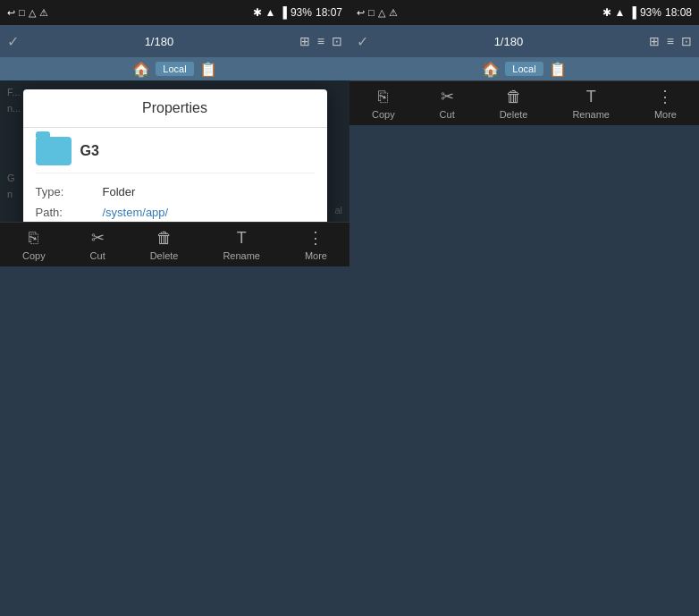 The image size is (699, 616). What do you see at coordinates (271, 13) in the screenshot?
I see `wifi-icon: ▲` at bounding box center [271, 13].